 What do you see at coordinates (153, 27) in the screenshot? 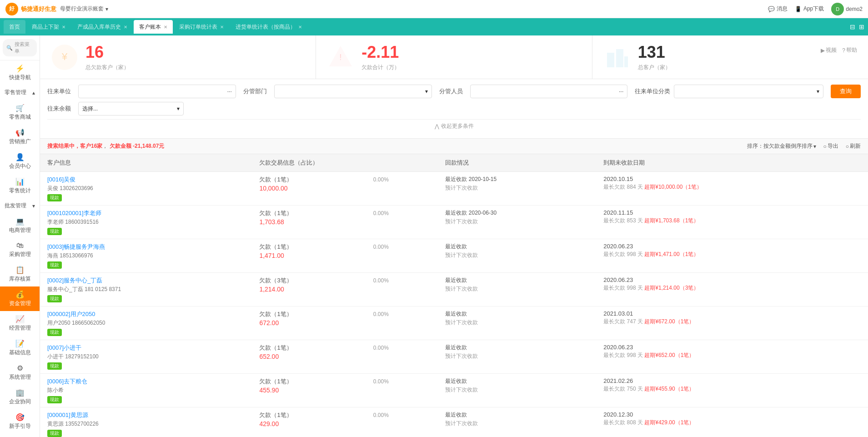
I see `tab-customer-account: 客户账本 ✕` at bounding box center [153, 27].